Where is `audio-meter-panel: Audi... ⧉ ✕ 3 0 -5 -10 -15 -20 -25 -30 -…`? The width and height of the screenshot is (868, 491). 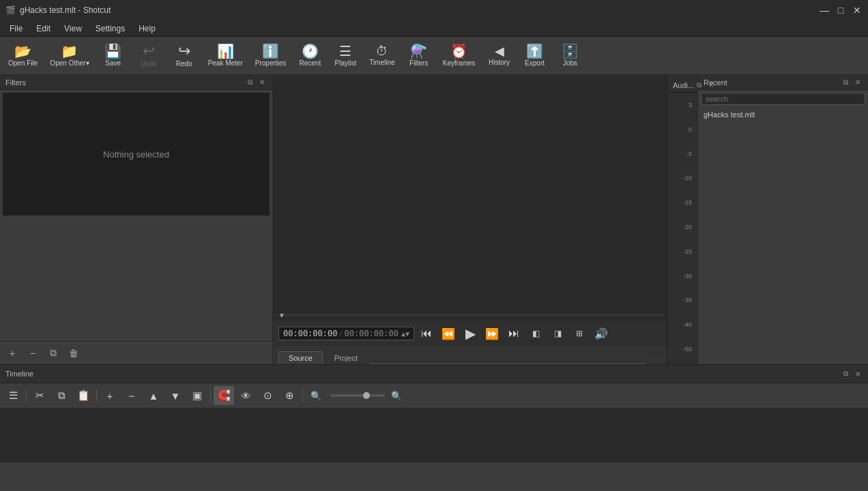 audio-meter-panel: Audi... ⧉ ✕ 3 0 -5 -10 -15 -20 -25 -30 -… is located at coordinates (682, 220).